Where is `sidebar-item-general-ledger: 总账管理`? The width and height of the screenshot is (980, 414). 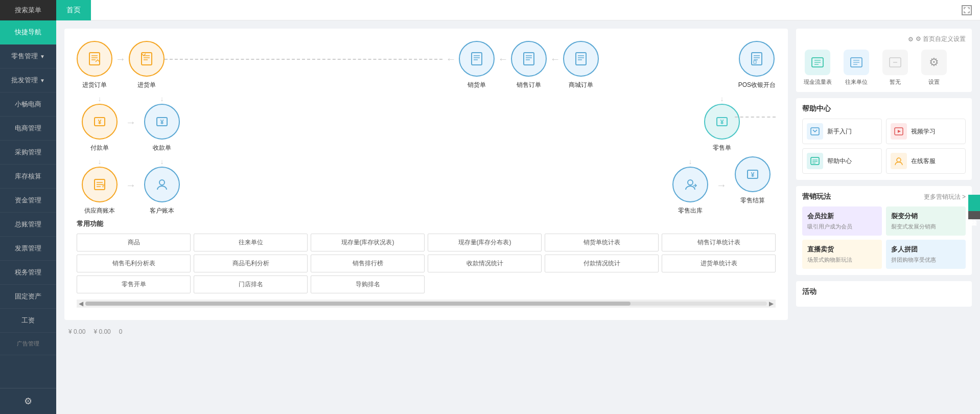 sidebar-item-general-ledger: 总账管理 is located at coordinates (28, 225).